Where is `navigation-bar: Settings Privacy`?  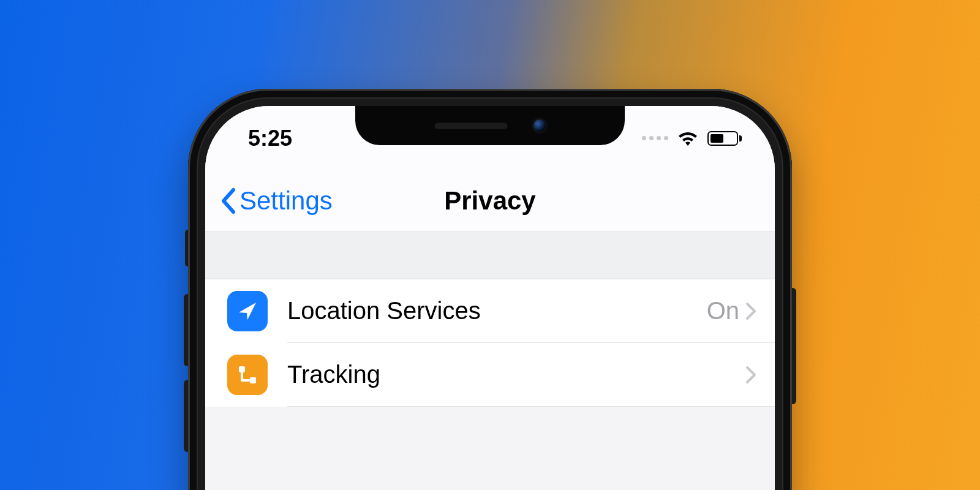
navigation-bar: Settings Privacy is located at coordinates (490, 201).